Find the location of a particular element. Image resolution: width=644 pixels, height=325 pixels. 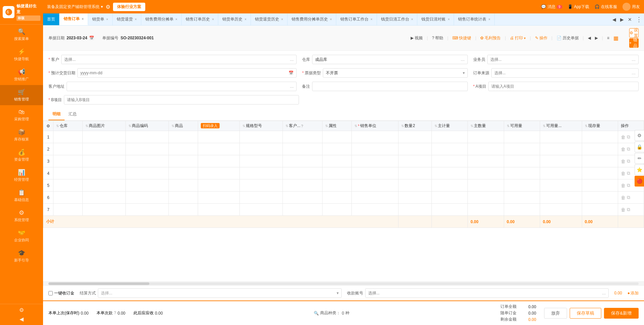

sidebar-item-10: 🤝企业协同 is located at coordinates (22, 236).